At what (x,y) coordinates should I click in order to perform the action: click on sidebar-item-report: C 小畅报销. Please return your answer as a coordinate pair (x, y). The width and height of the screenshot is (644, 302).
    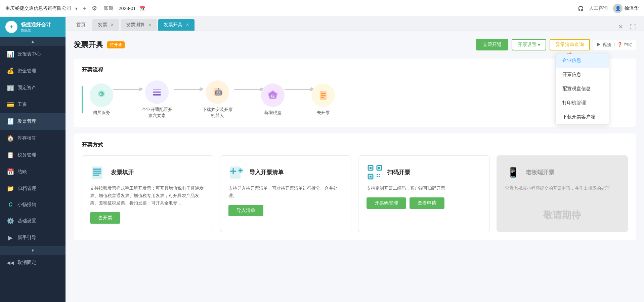
    Looking at the image, I should click on (33, 205).